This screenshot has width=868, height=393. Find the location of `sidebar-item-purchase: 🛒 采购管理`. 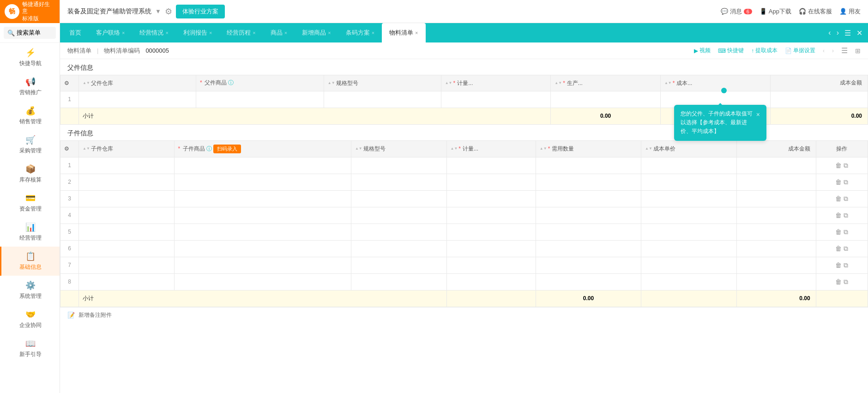

sidebar-item-purchase: 🛒 采购管理 is located at coordinates (30, 145).